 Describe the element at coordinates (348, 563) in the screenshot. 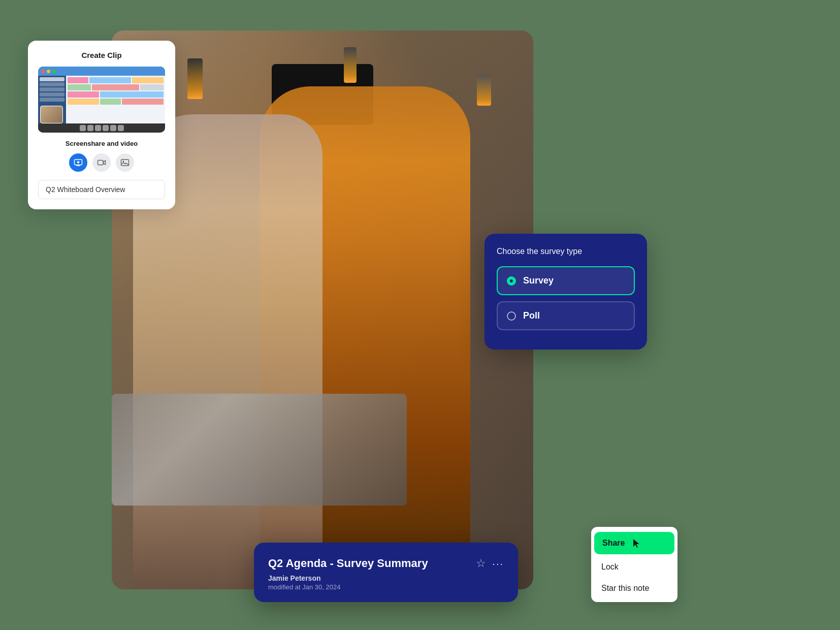

I see `note-title: Q2 Agenda - Survey Summary` at that location.